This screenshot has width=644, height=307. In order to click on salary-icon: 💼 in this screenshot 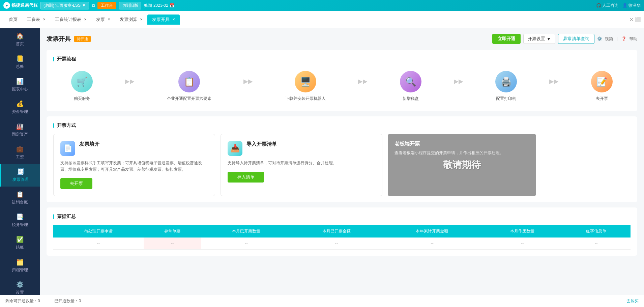, I will do `click(20, 149)`.